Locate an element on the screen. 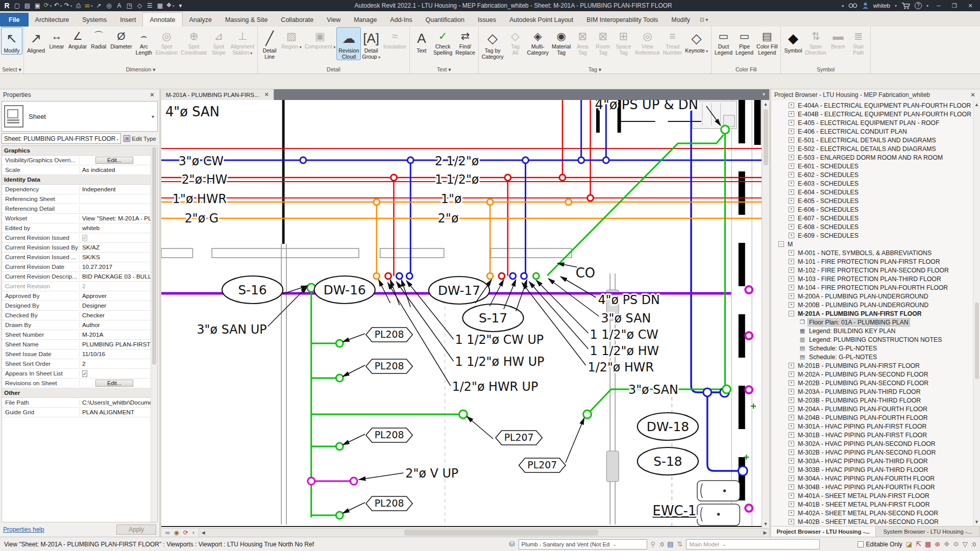  tree-item-e-602-schedules: +E-602 - SCHEDULES is located at coordinates (872, 174).